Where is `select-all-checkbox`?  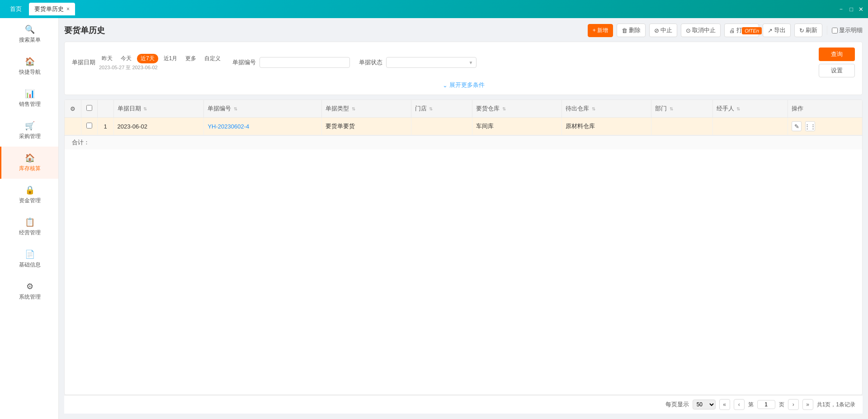 select-all-checkbox is located at coordinates (90, 108).